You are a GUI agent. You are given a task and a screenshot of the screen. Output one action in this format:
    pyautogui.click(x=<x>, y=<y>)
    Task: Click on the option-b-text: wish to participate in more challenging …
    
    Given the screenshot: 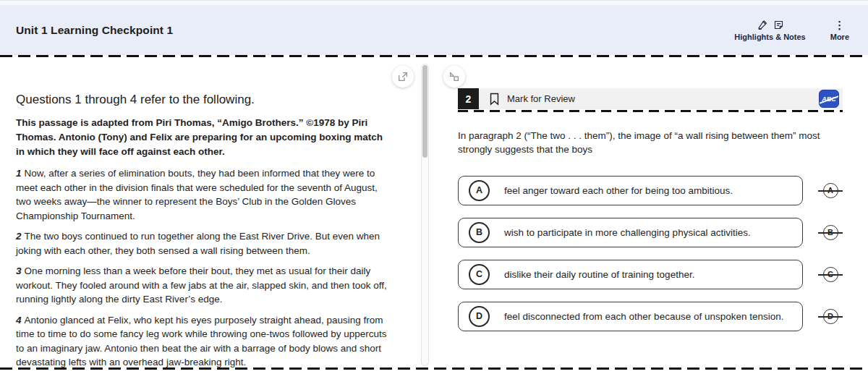 What is the action you would take?
    pyautogui.click(x=628, y=233)
    